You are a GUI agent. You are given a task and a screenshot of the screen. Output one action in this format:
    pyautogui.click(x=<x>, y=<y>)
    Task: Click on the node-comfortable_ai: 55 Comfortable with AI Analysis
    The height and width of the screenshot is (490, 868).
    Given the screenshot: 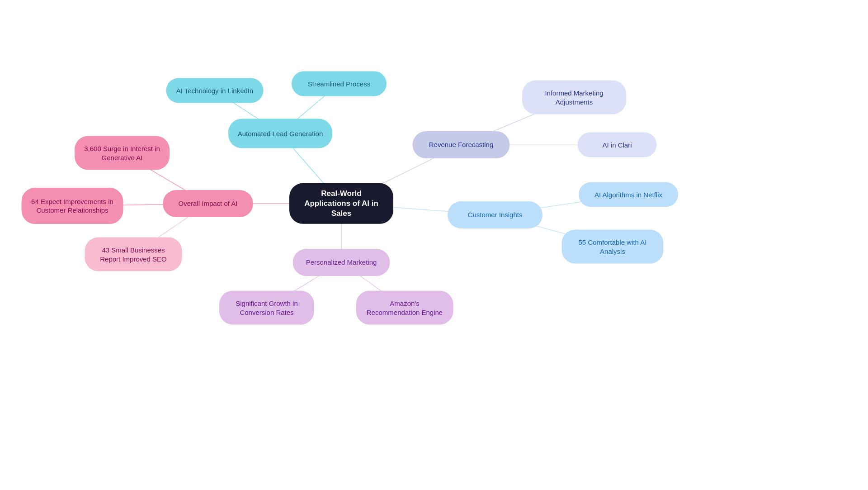 What is the action you would take?
    pyautogui.click(x=613, y=247)
    